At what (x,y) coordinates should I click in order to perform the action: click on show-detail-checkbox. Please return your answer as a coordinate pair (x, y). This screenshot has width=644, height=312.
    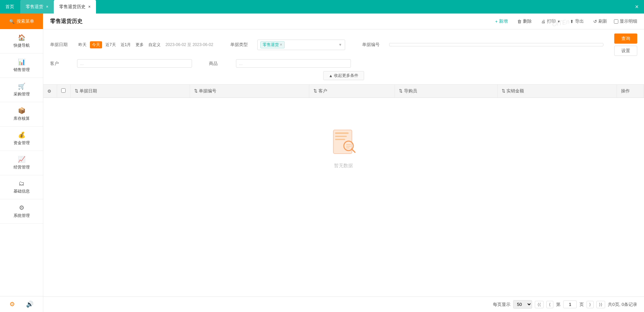
    Looking at the image, I should click on (616, 22).